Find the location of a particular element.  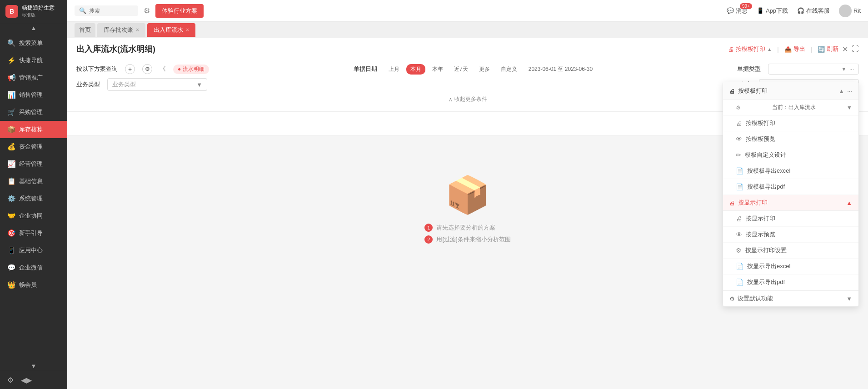

date-range-display: 2023-06-01 至 2023-06-30 is located at coordinates (561, 69).